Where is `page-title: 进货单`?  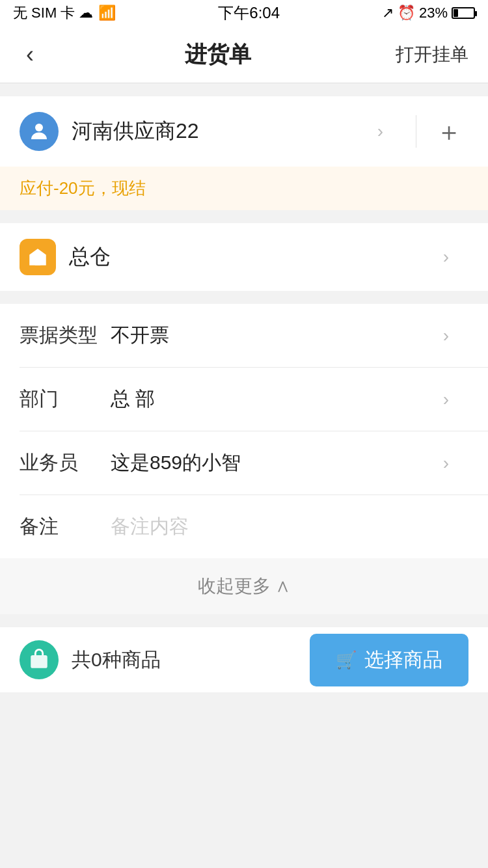
page-title: 进货单 is located at coordinates (218, 55).